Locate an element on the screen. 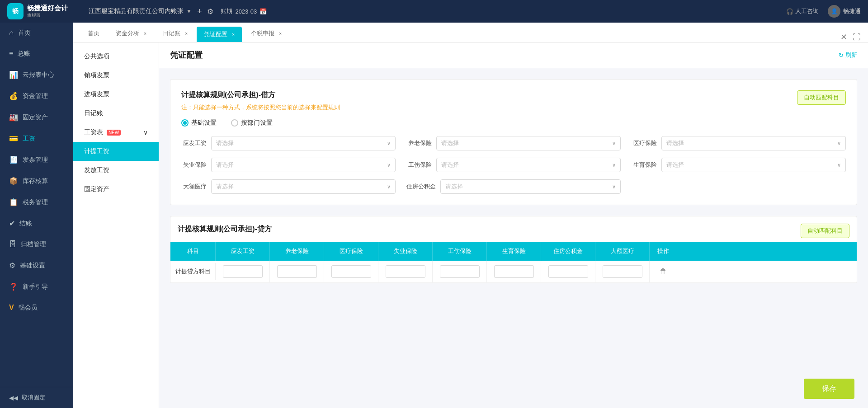 Image resolution: width=868 pixels, height=408 pixels. calendar-icon: 📅 is located at coordinates (263, 12).